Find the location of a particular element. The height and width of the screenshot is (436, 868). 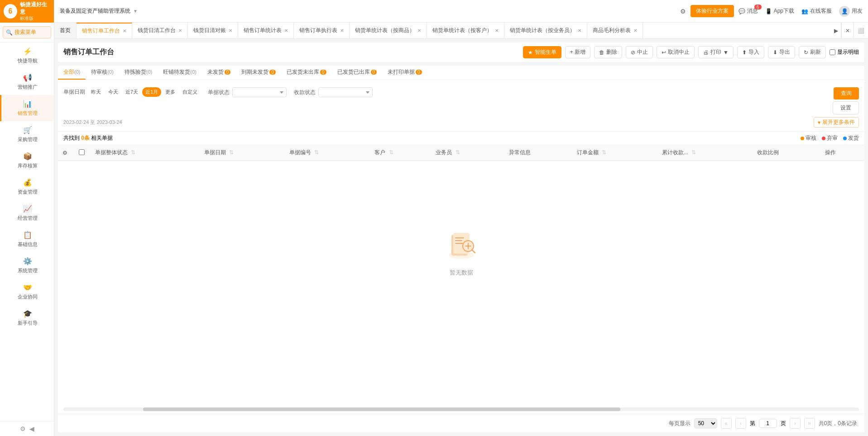

tab-cash-reconcile: 钱货日清对账 ✕ is located at coordinates (213, 31).